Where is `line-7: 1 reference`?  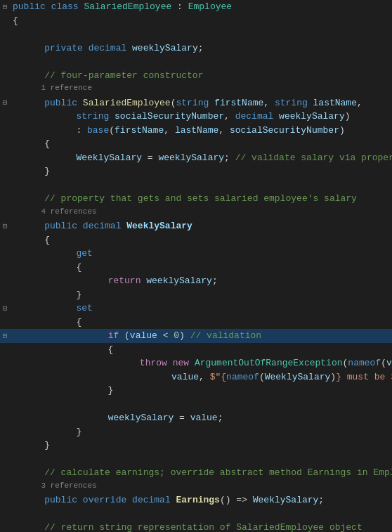
line-7: 1 reference is located at coordinates (196, 89).